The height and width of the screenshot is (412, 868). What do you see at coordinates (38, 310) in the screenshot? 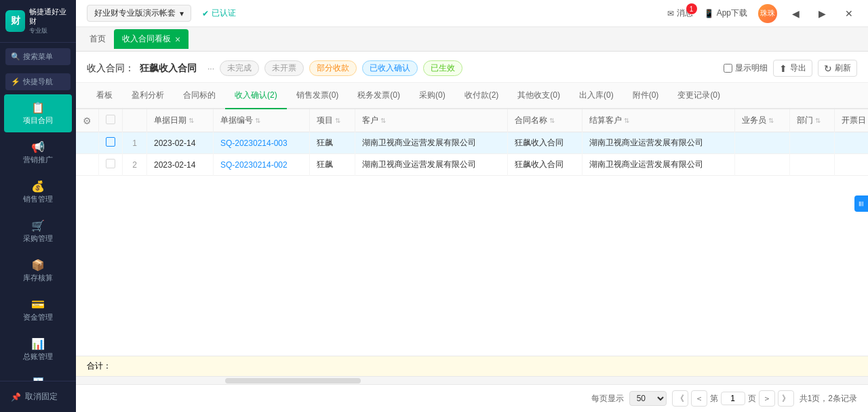
I see `sidebar-item-funds: 💳 资金管理` at bounding box center [38, 310].